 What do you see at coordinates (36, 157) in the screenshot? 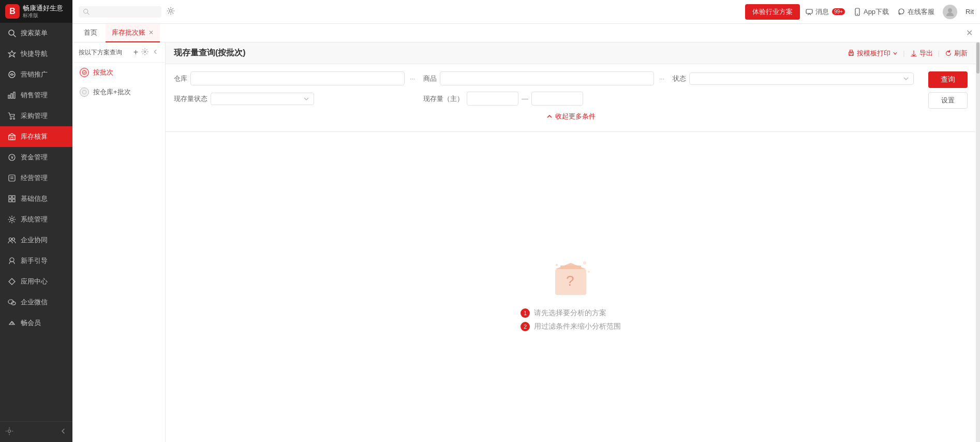
I see `sidebar-item-finance: ¥ 资金管理` at bounding box center [36, 157].